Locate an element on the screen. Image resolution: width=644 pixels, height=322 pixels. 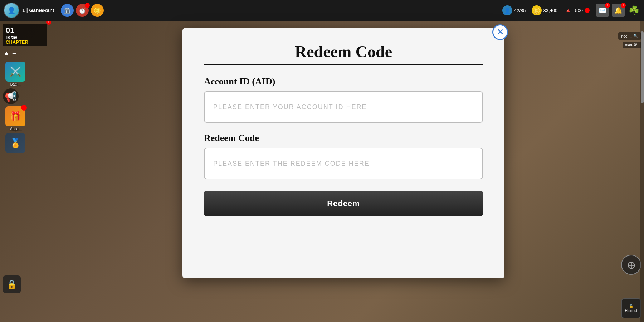
mage-badge: ! is located at coordinates (24, 108).